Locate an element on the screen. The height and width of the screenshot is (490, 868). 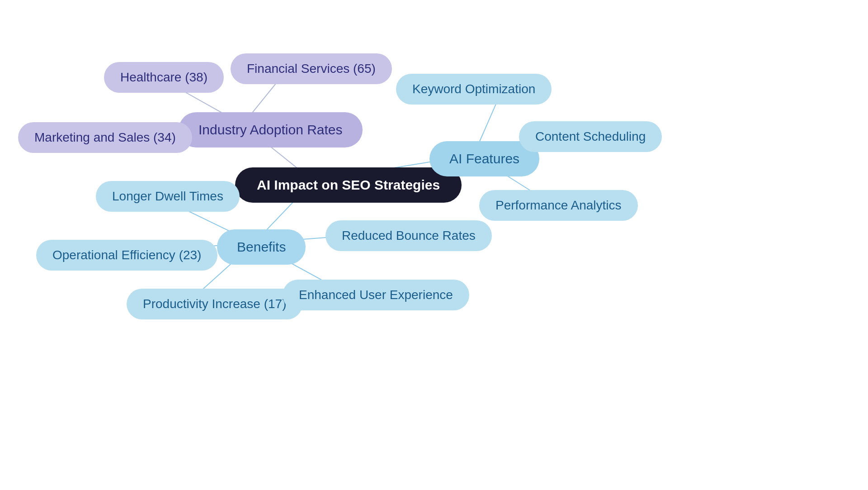
keyword-optimization-node: Keyword Optimization is located at coordinates (474, 89).